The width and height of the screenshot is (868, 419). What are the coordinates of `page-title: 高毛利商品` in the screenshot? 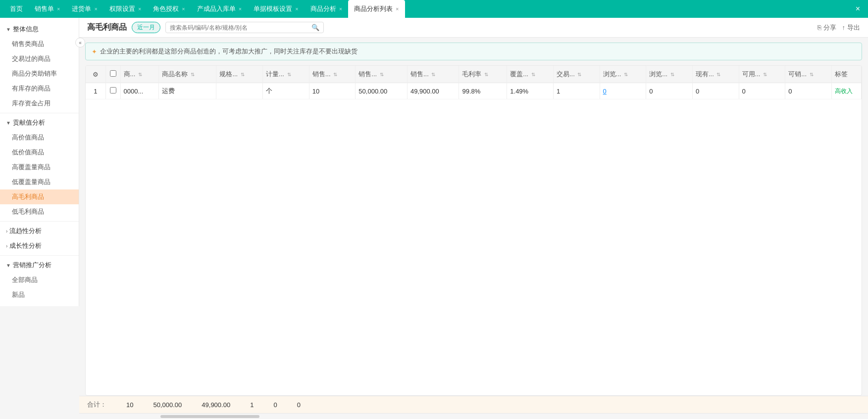 It's located at (107, 28).